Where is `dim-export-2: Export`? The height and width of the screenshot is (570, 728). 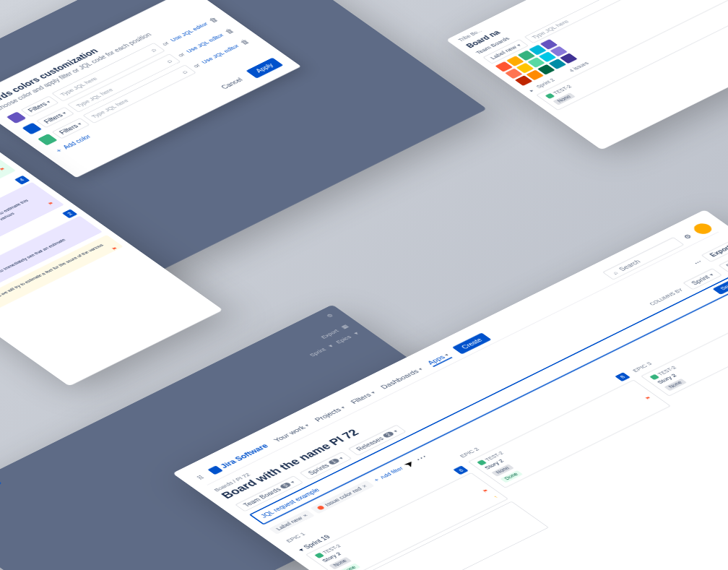 dim-export-2: Export is located at coordinates (329, 334).